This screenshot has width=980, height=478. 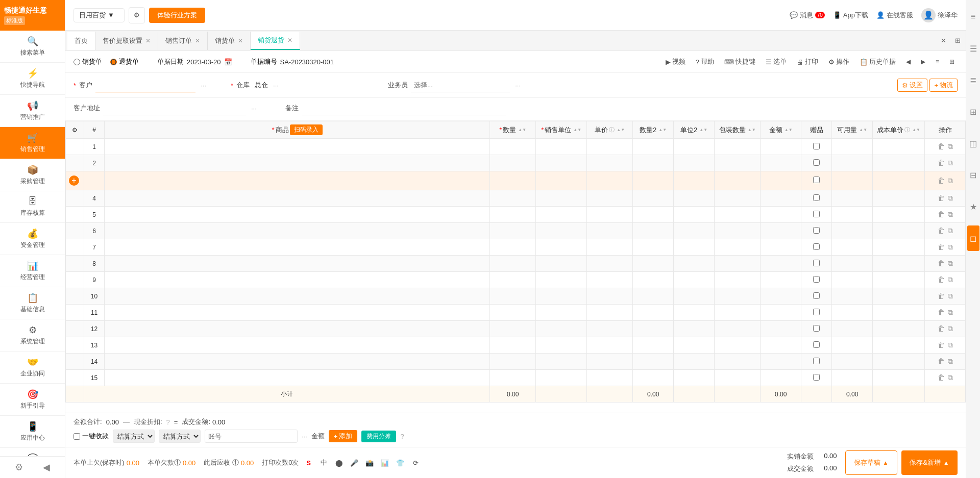 What do you see at coordinates (385, 463) in the screenshot?
I see `toolbar-icon-6: 📊` at bounding box center [385, 463].